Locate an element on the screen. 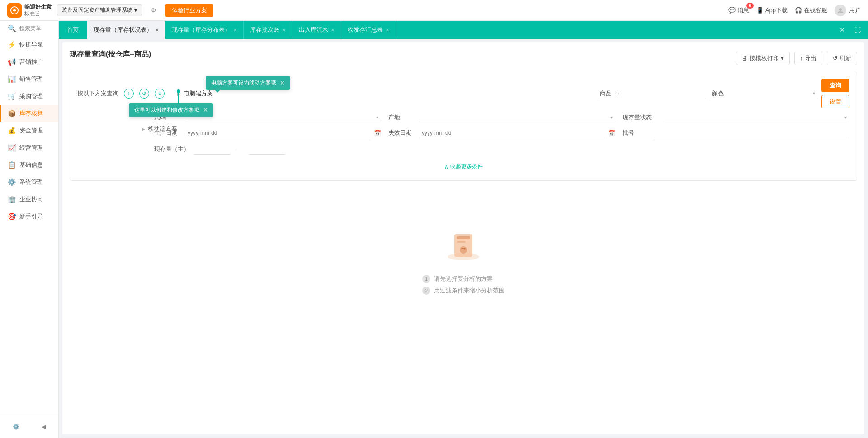  sidebar-bottom: ⚙️ ◀ is located at coordinates (29, 427).